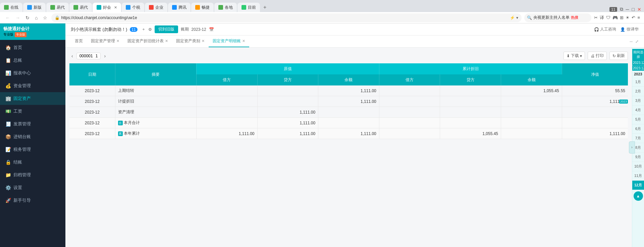 Image resolution: width=644 pixels, height=247 pixels. Describe the element at coordinates (574, 56) in the screenshot. I see `download-button: ⬇ 下载 ▾` at that location.